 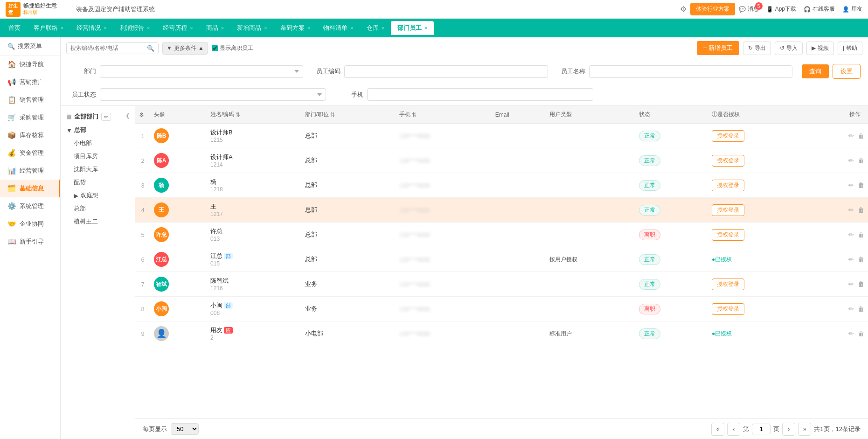 I want to click on more-conditions-button: ▼ 更多条件 ▲, so click(x=185, y=49).